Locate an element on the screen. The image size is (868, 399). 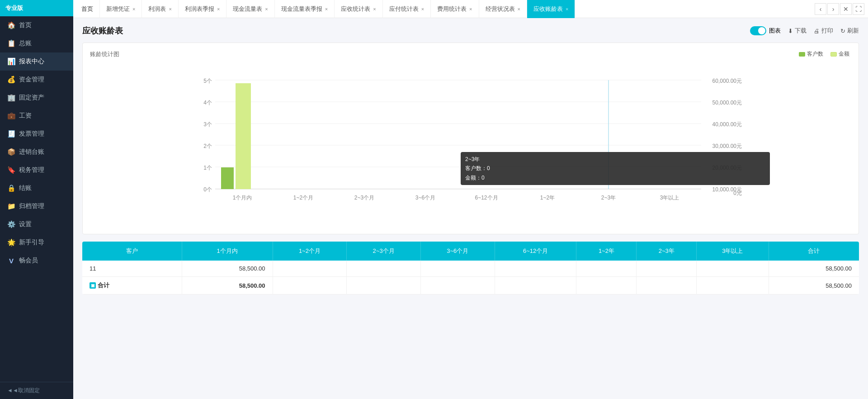
refresh-label: 刷新 is located at coordinates (853, 31).